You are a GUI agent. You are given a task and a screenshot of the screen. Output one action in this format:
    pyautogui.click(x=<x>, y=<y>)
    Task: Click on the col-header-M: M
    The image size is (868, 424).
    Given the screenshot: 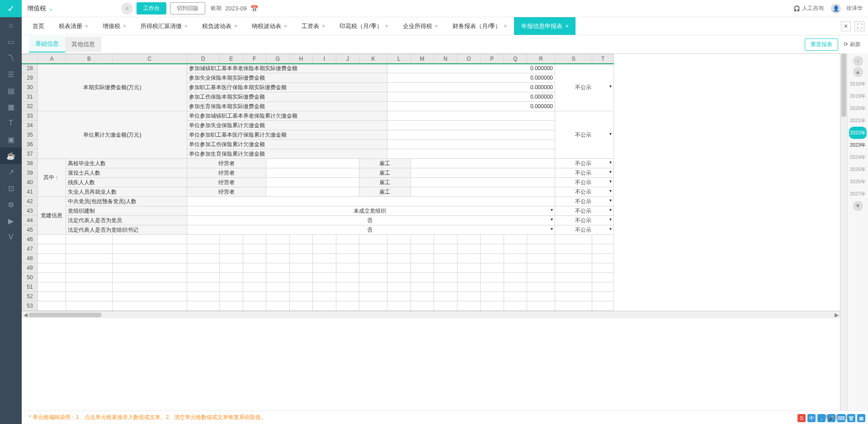 What is the action you would take?
    pyautogui.click(x=422, y=59)
    